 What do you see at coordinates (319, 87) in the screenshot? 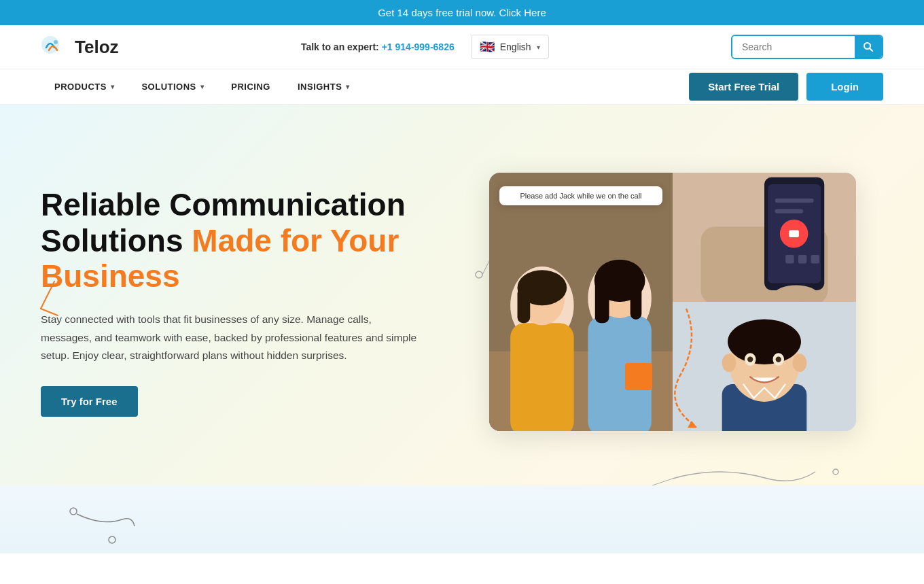
I see `nav-insights-label: INSIGHTS` at bounding box center [319, 87].